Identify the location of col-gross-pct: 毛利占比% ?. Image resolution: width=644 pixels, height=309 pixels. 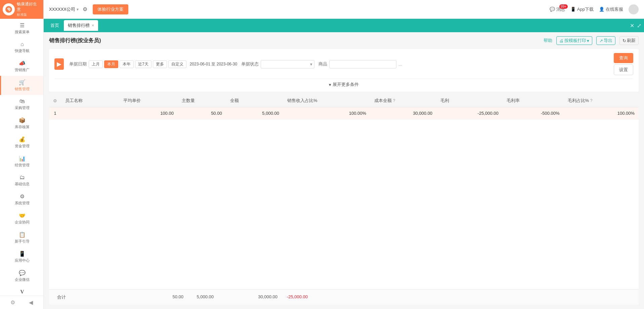
(601, 101).